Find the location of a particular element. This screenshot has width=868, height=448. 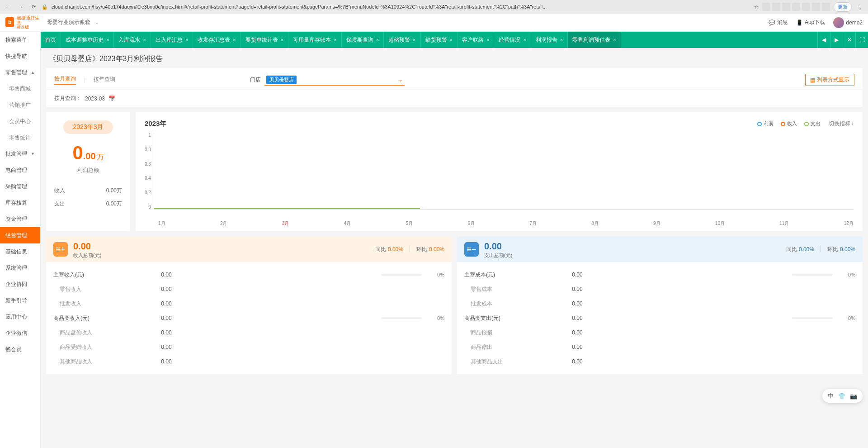

update-button: 更新 is located at coordinates (843, 7).